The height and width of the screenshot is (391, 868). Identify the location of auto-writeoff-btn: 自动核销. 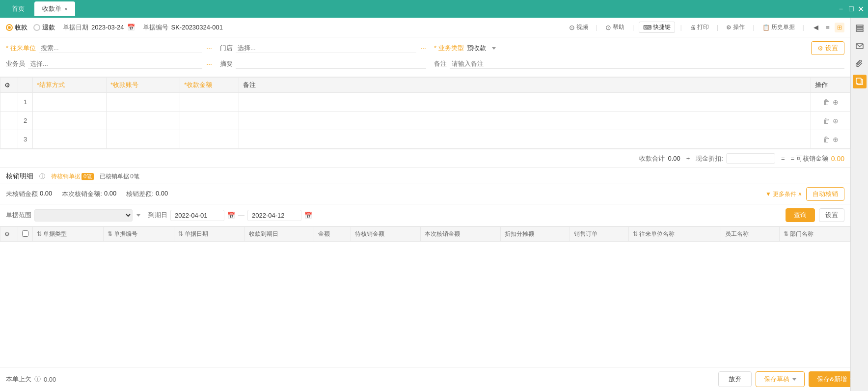
(825, 194).